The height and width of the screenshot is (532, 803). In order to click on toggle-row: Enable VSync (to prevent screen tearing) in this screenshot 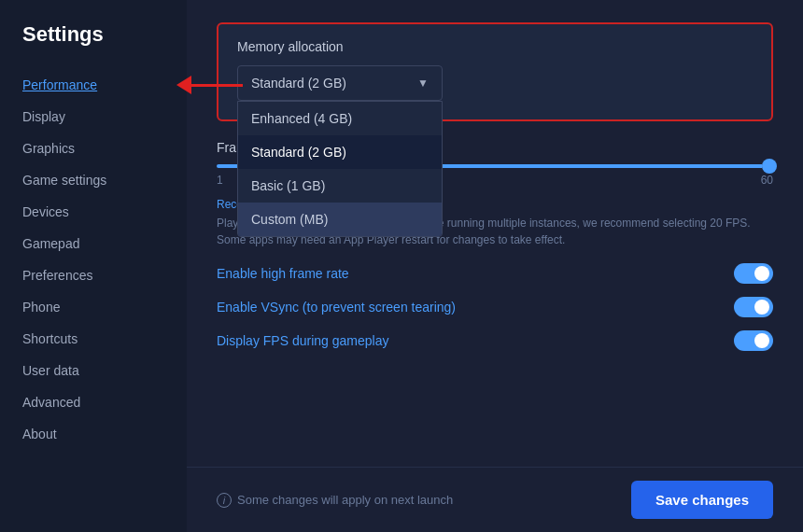, I will do `click(495, 307)`.